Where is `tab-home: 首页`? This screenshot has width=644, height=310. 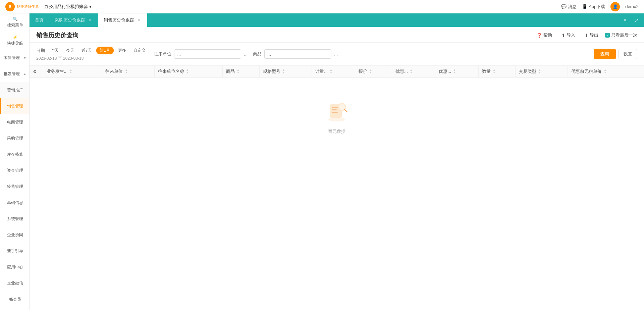
tab-home: 首页 is located at coordinates (40, 20).